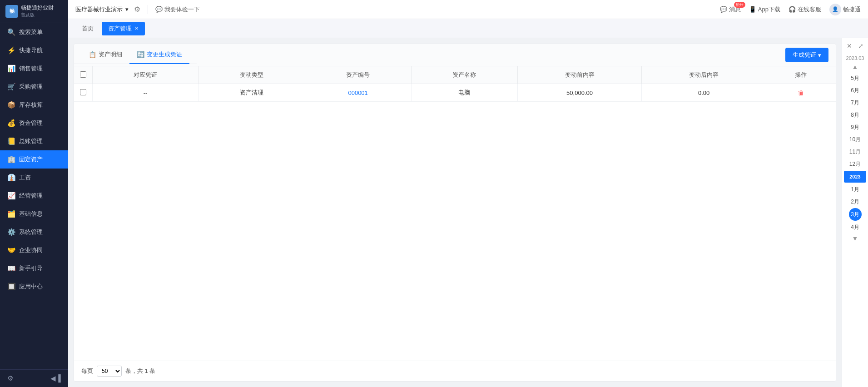  What do you see at coordinates (855, 103) in the screenshot?
I see `timeline-month-7: 7月` at bounding box center [855, 103].